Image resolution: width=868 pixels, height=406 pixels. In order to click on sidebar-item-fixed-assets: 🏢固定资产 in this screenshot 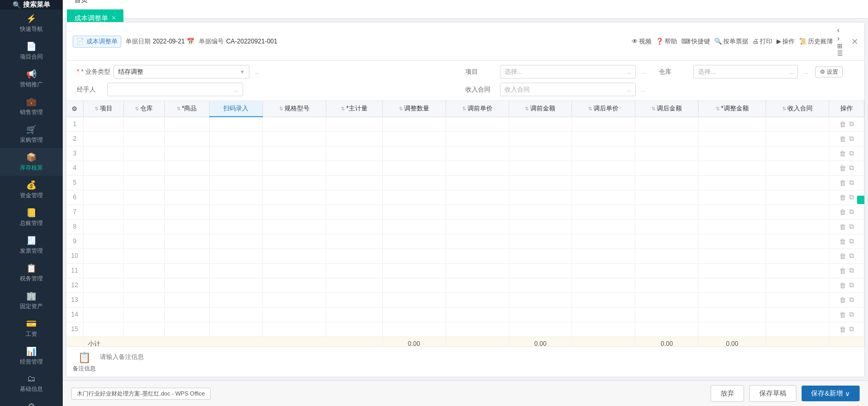, I will do `click(31, 300)`.